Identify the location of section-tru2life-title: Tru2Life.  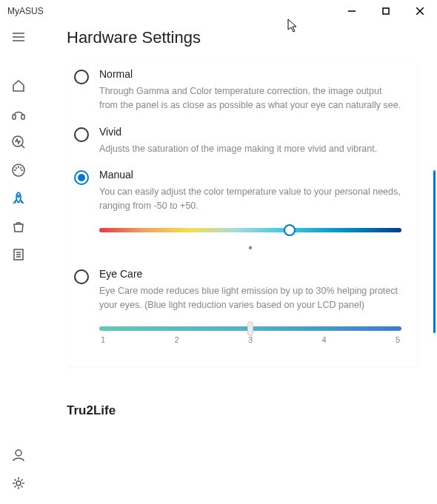
(241, 411).